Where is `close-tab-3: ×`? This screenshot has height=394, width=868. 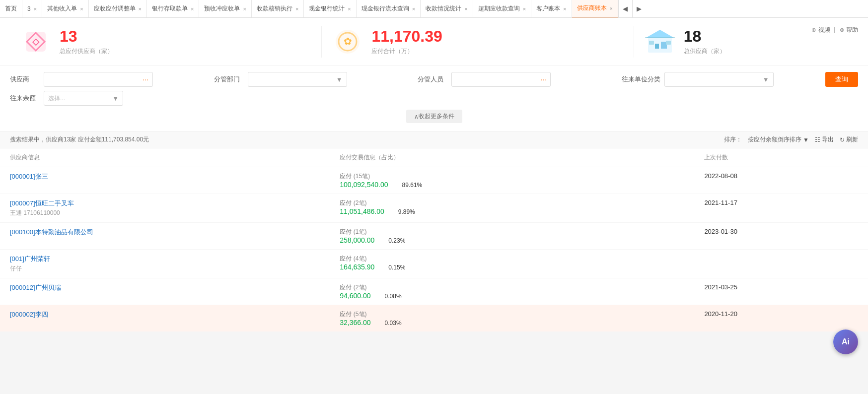 close-tab-3: × is located at coordinates (35, 9).